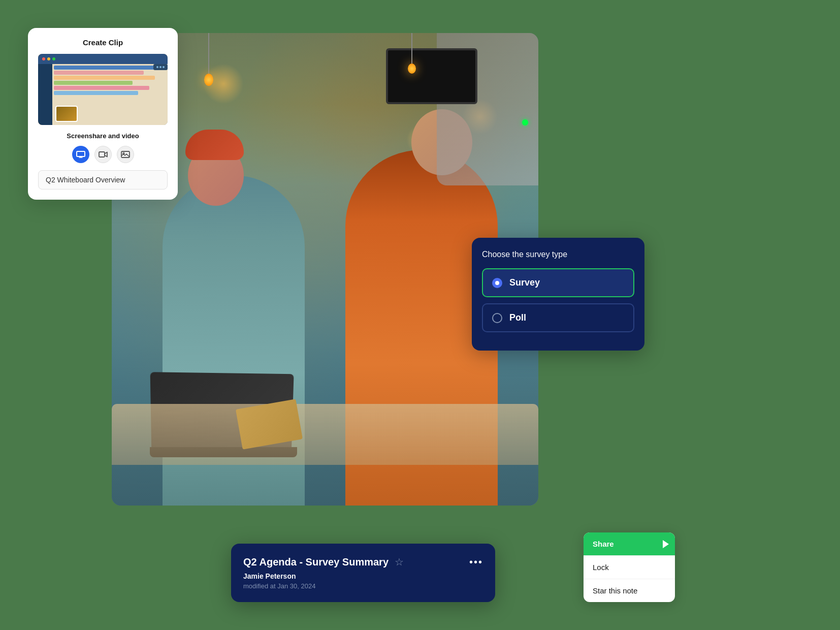 This screenshot has width=840, height=630. I want to click on radio-inner-dot, so click(497, 283).